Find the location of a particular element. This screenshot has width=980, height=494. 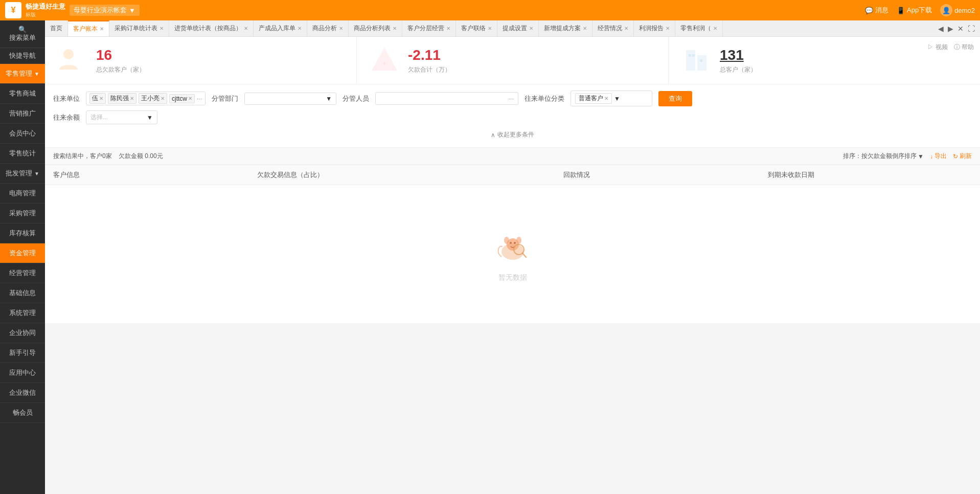

enterprise-selector: 母婴行业演示帐套 ▼ is located at coordinates (104, 10).